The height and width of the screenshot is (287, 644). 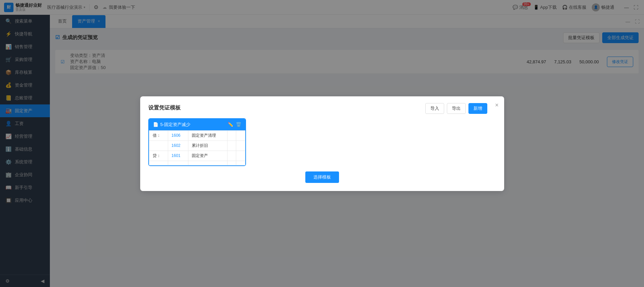 I want to click on template-card-header: 📄 5-固定资产减少 ✏️ 🗑️, so click(x=197, y=125).